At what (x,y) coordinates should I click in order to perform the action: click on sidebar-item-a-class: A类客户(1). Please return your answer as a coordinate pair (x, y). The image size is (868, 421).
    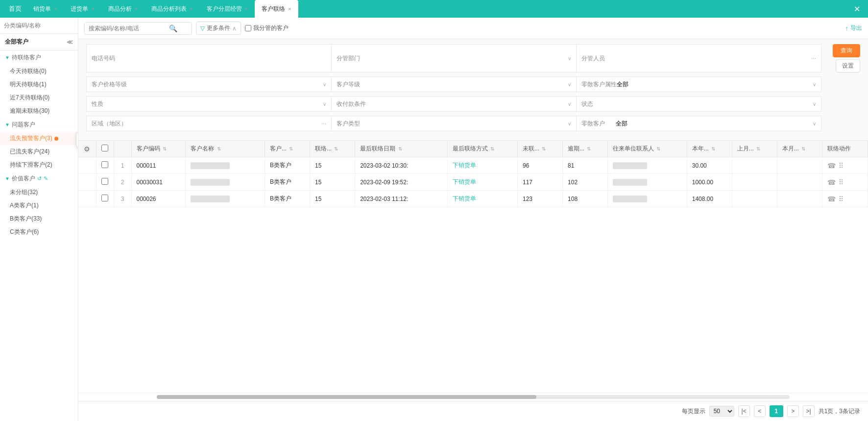
    Looking at the image, I should click on (39, 206).